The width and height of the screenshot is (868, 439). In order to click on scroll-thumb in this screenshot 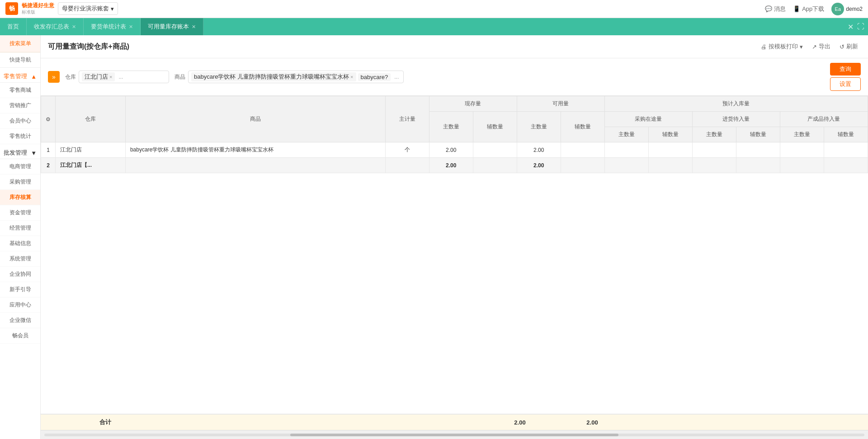, I will do `click(454, 435)`.